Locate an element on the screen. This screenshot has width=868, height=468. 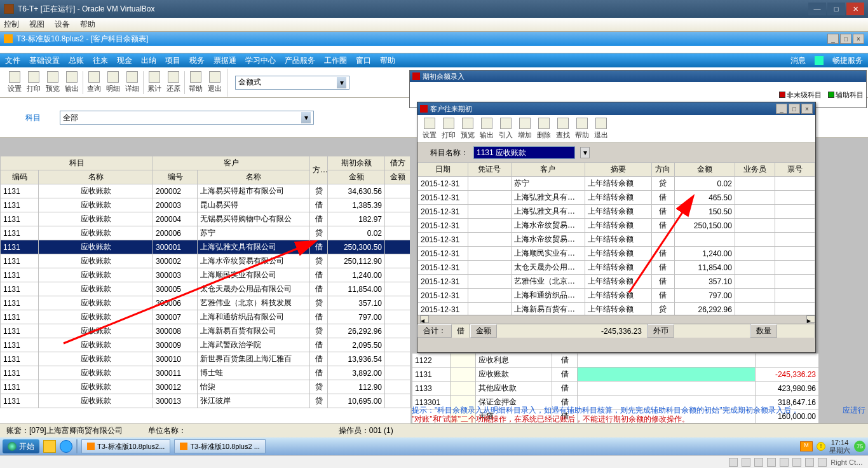
table-row: 2015-12-31上海顺民实业有限公上年结转余额借1,240.00 is located at coordinates (616, 254).